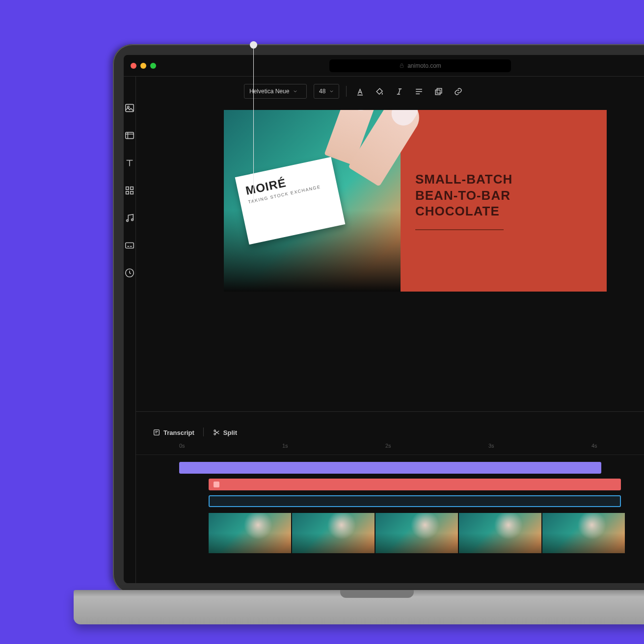  What do you see at coordinates (130, 330) in the screenshot?
I see `sidebar` at bounding box center [130, 330].